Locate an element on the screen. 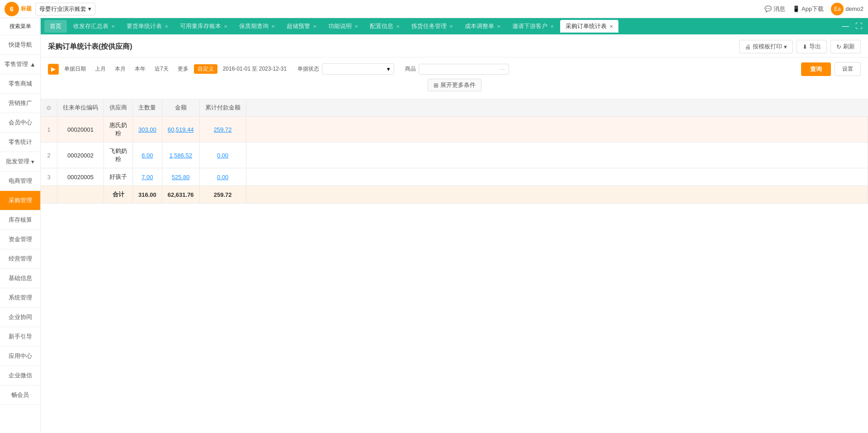 Image resolution: width=868 pixels, height=433 pixels. paid-amount-3: 0.00 is located at coordinates (222, 177).